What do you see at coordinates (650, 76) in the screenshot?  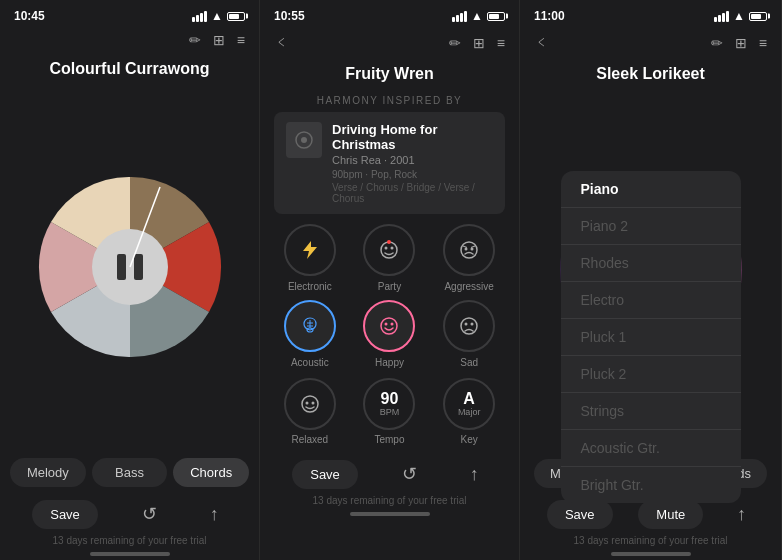 I see `panel3-title: Sleek Lorikeet` at bounding box center [650, 76].